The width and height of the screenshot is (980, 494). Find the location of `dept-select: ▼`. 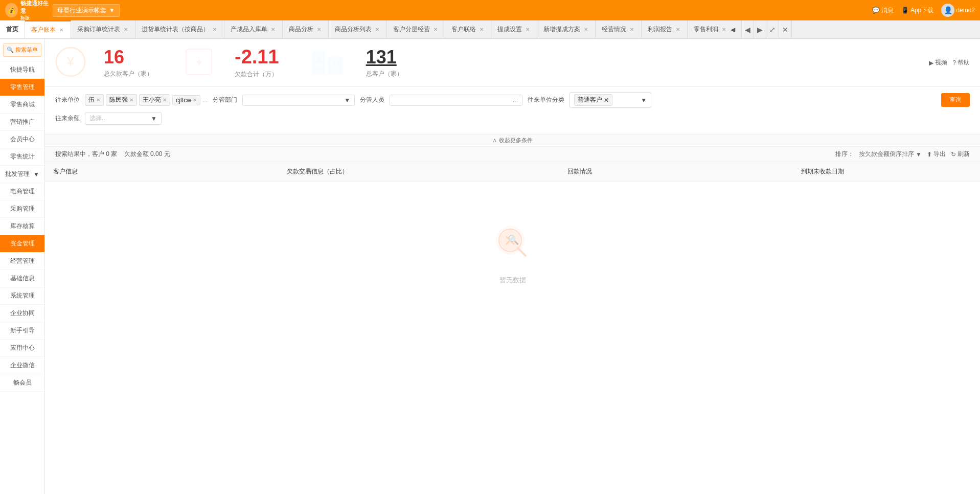

dept-select: ▼ is located at coordinates (299, 100).